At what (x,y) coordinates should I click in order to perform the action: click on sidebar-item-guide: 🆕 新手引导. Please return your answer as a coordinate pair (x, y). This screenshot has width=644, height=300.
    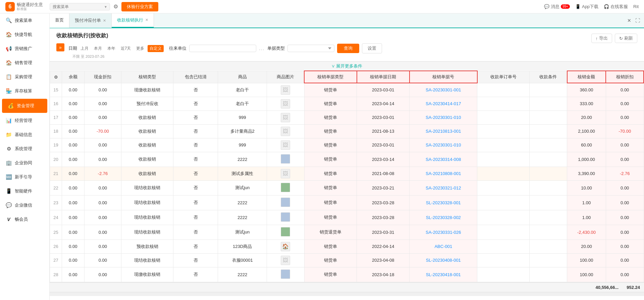
    Looking at the image, I should click on (25, 177).